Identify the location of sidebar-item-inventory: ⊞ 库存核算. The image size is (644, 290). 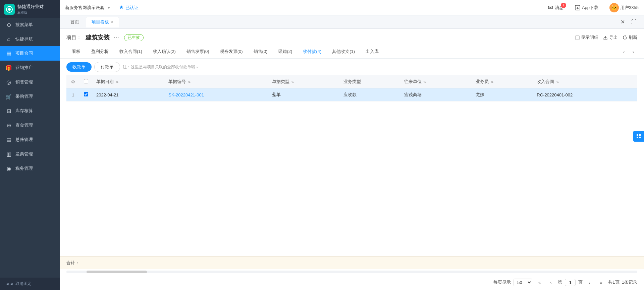
(30, 111).